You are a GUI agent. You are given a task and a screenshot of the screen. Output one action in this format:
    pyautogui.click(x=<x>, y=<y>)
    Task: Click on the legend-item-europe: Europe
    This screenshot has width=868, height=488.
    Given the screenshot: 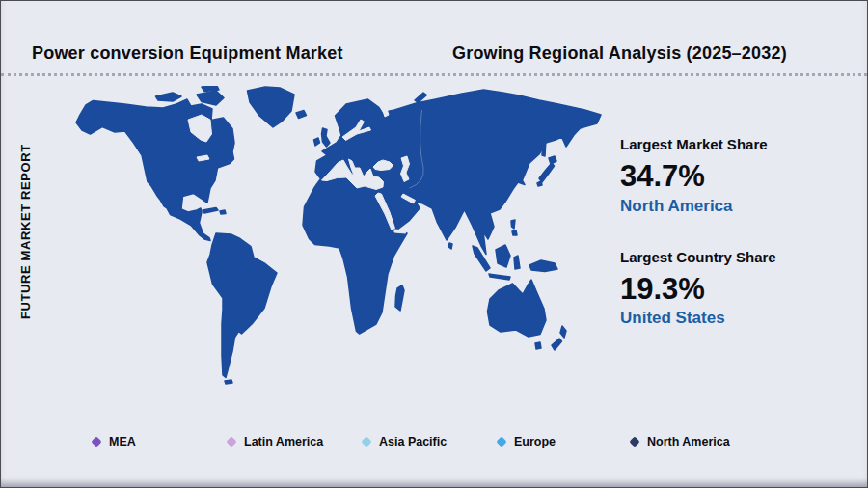 What is the action you would take?
    pyautogui.click(x=527, y=442)
    